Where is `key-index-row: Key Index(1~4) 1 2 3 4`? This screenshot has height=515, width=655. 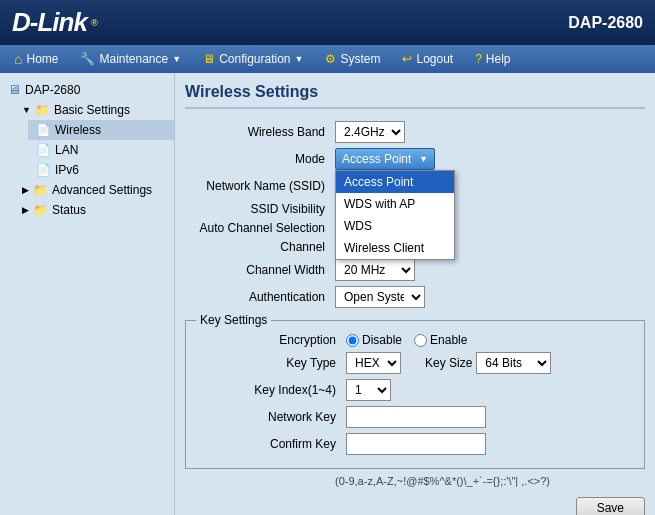 key-index-row: Key Index(1~4) 1 2 3 4 is located at coordinates (415, 390).